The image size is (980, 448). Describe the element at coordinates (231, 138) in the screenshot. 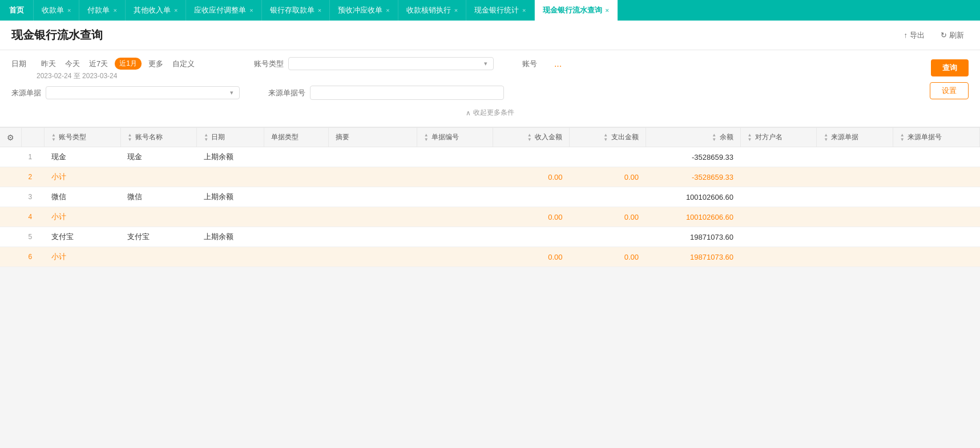

I see `th-date: ▲▼ 日期` at that location.